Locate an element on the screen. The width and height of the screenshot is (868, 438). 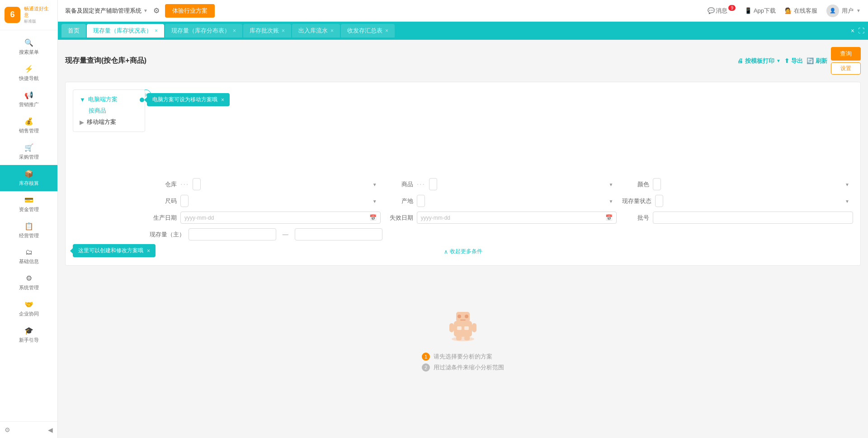
warehouse-select is located at coordinates (197, 184).